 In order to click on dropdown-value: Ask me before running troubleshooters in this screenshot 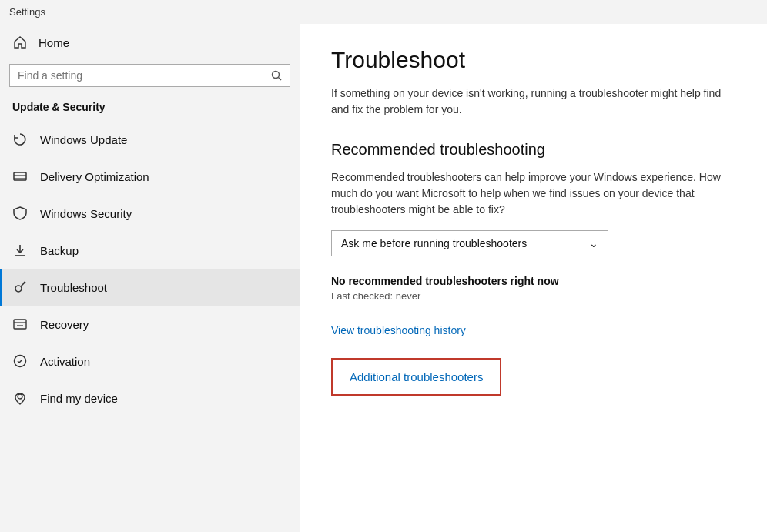, I will do `click(434, 243)`.